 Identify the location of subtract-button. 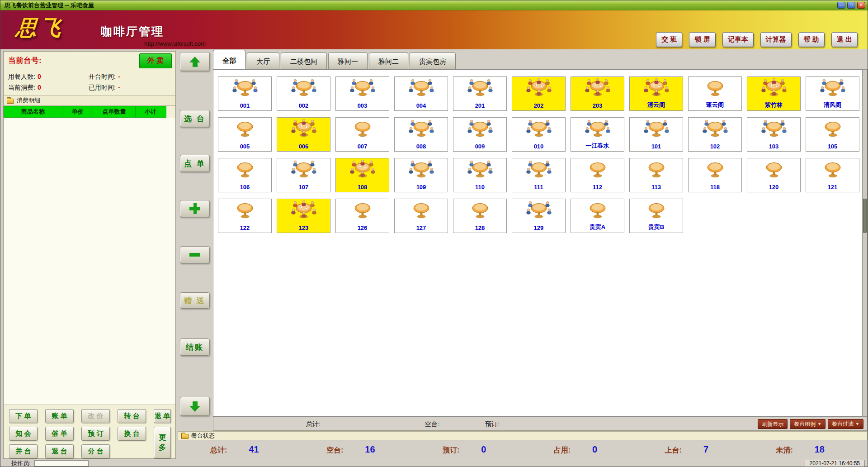
(195, 255).